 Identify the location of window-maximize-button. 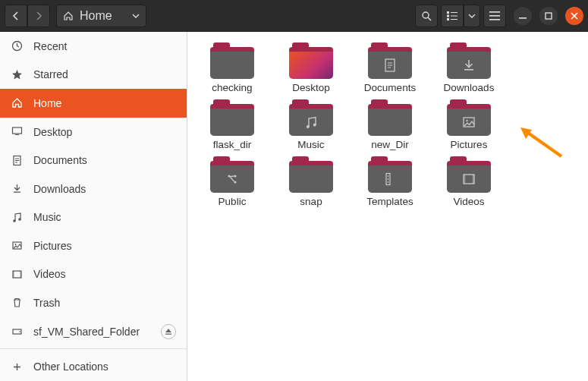
(549, 16).